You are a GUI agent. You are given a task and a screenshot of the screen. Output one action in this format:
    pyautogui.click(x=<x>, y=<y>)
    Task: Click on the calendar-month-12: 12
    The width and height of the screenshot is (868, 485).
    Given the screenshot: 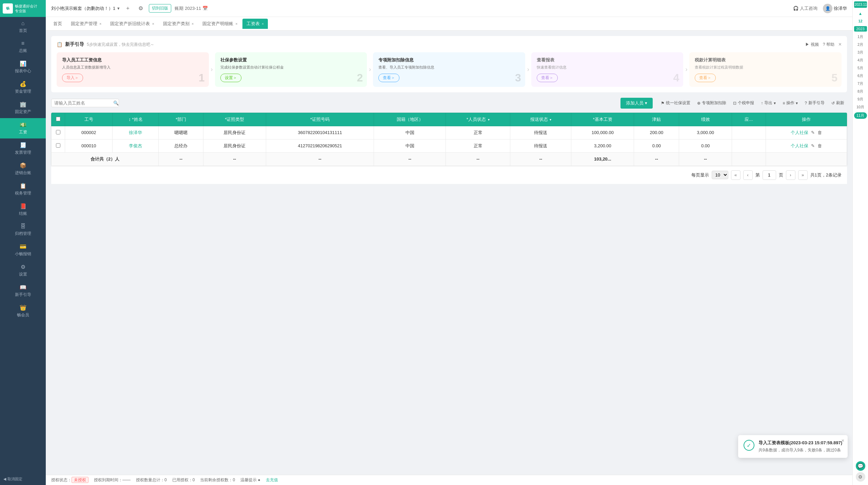 What is the action you would take?
    pyautogui.click(x=861, y=21)
    